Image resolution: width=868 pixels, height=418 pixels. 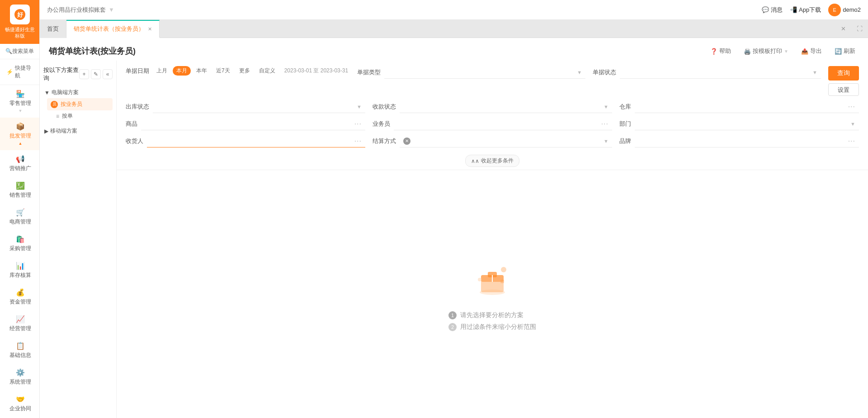 What do you see at coordinates (78, 74) in the screenshot?
I see `left-panel-header: 按以下方案查询 + ✎ «` at bounding box center [78, 74].